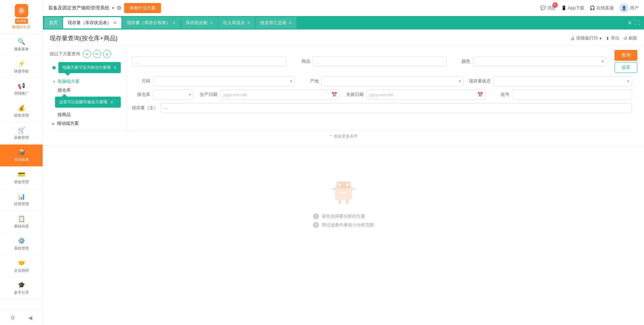 This screenshot has height=325, width=644. What do you see at coordinates (21, 244) in the screenshot?
I see `sidebar-item-system: ⚙️ 系统管理` at bounding box center [21, 244].